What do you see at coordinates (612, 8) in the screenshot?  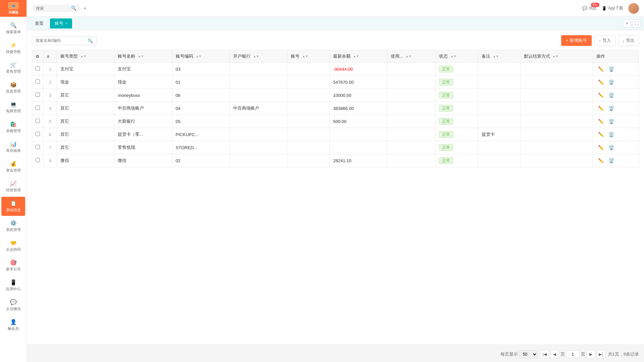 I see `app-download: 📱 App下载` at bounding box center [612, 8].